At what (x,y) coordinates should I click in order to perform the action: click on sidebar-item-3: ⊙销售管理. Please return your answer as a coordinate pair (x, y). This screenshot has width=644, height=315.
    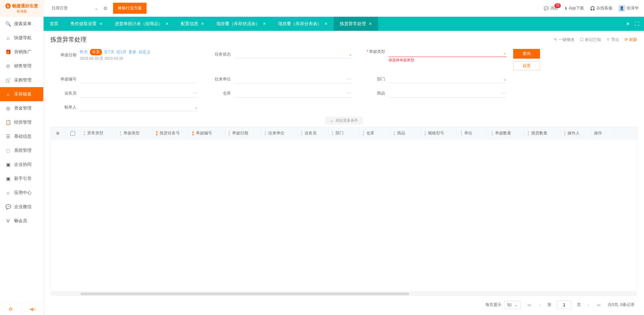
    Looking at the image, I should click on (21, 66).